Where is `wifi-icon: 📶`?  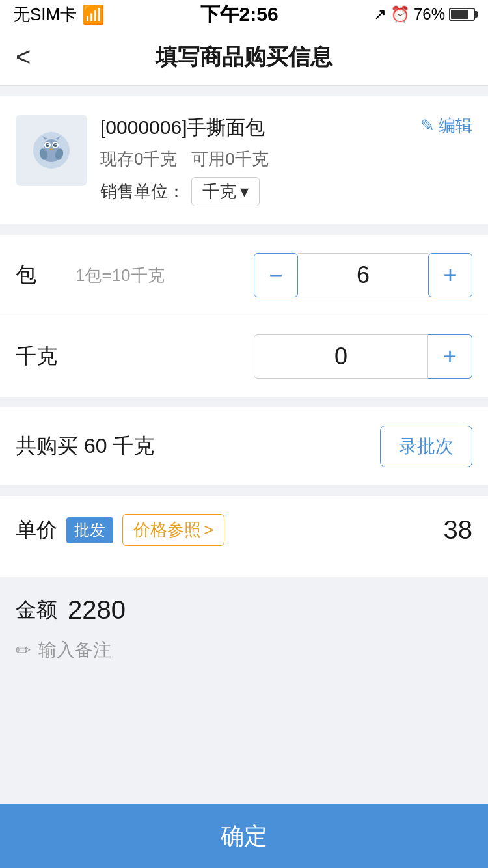 wifi-icon: 📶 is located at coordinates (94, 14).